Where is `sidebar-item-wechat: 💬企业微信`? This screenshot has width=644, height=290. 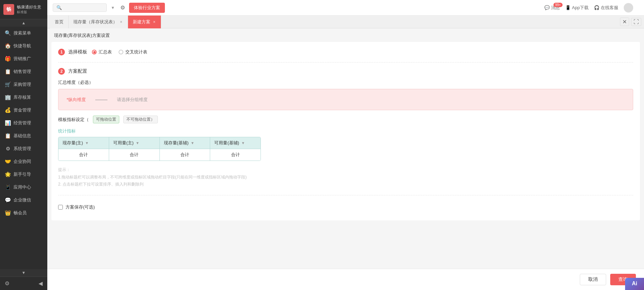 sidebar-item-wechat: 💬企业微信 is located at coordinates (24, 200).